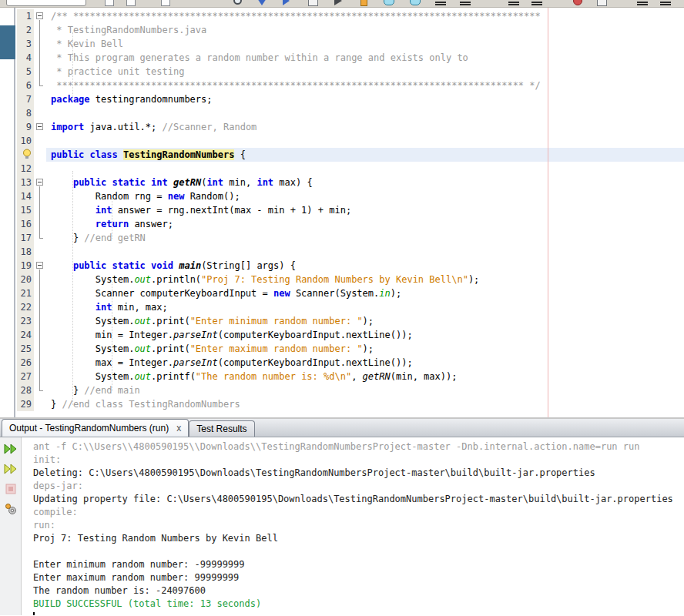 The height and width of the screenshot is (616, 684). What do you see at coordinates (365, 404) in the screenshot?
I see `code-text: } //end class TestingRandomNumbers` at bounding box center [365, 404].